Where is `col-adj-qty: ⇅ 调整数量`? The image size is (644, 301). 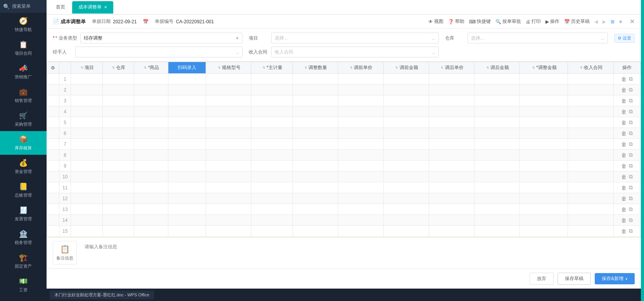
col-adj-qty: ⇅ 调整数量 is located at coordinates (315, 68).